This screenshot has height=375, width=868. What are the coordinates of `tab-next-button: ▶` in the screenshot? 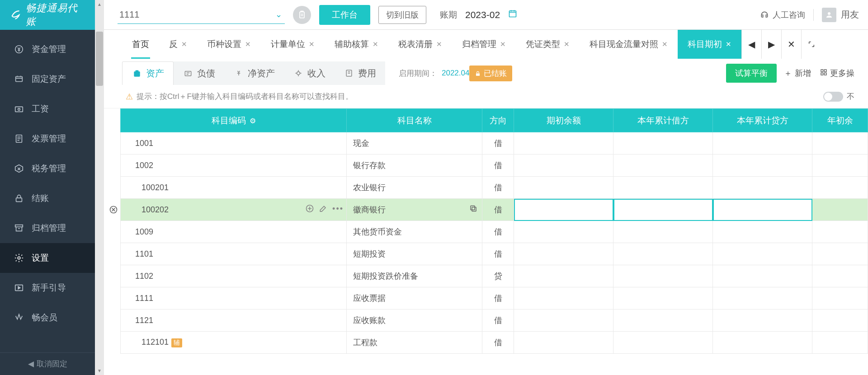 It's located at (772, 44).